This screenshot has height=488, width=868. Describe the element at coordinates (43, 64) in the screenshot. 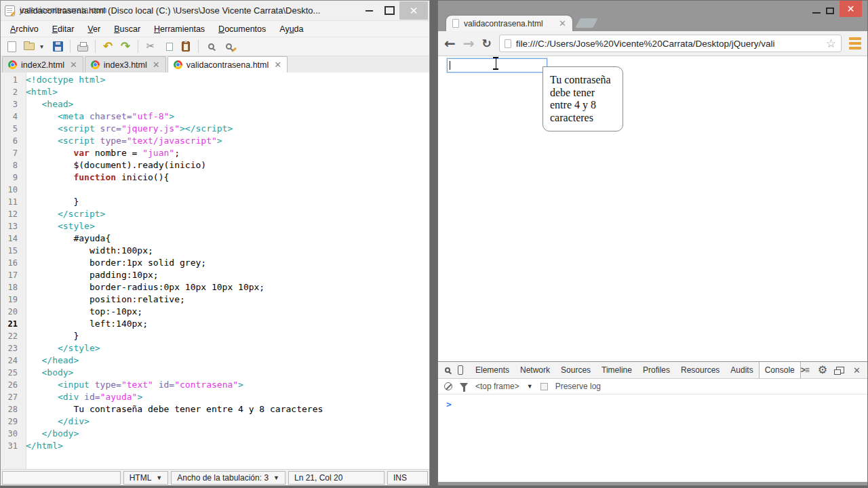

I see `editor-tab-index2.html: index2.html✕` at that location.